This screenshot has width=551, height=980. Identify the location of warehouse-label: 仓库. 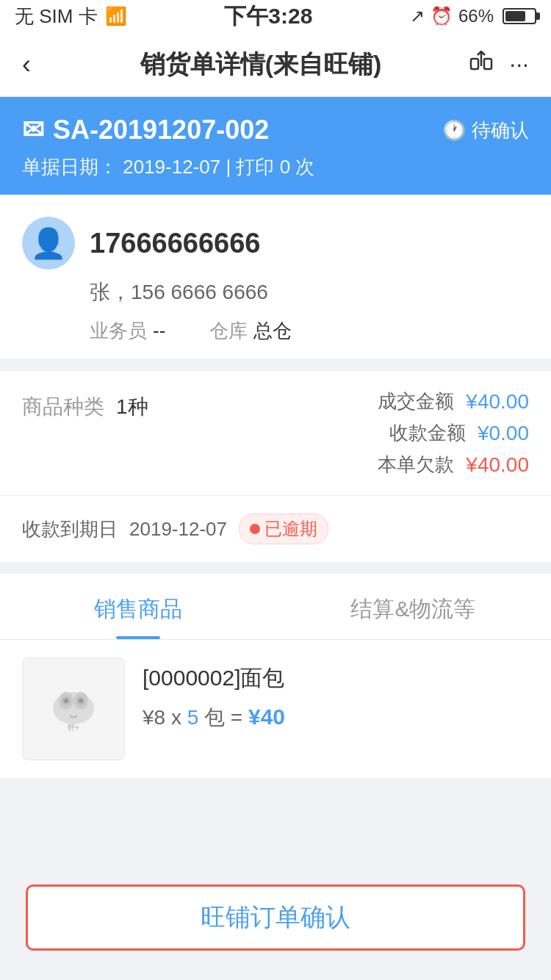
(228, 331).